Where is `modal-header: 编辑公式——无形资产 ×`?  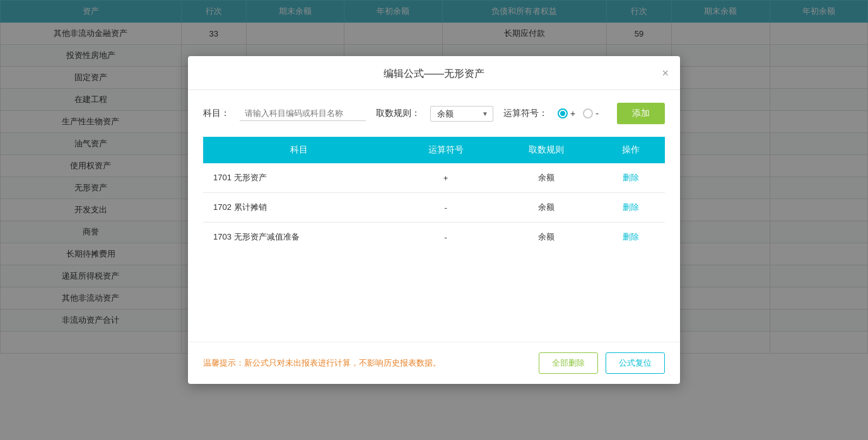 modal-header: 编辑公式——无形资产 × is located at coordinates (434, 73).